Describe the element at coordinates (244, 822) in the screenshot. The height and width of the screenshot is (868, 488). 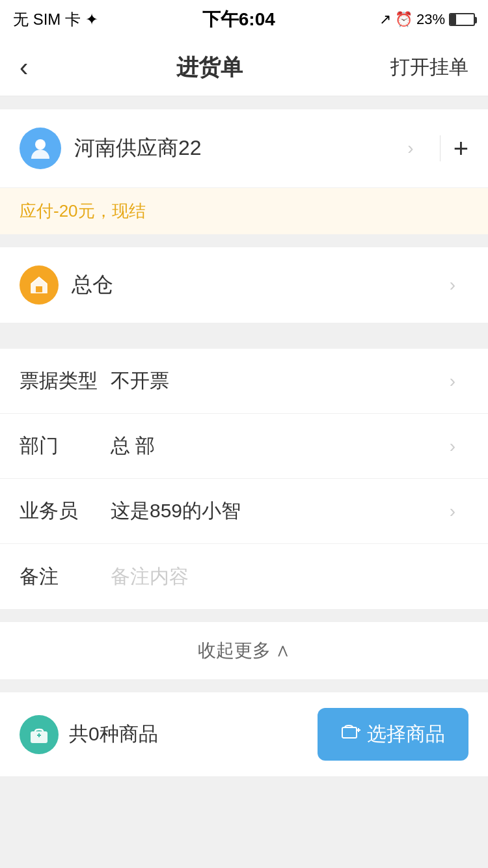
I see `page-background` at that location.